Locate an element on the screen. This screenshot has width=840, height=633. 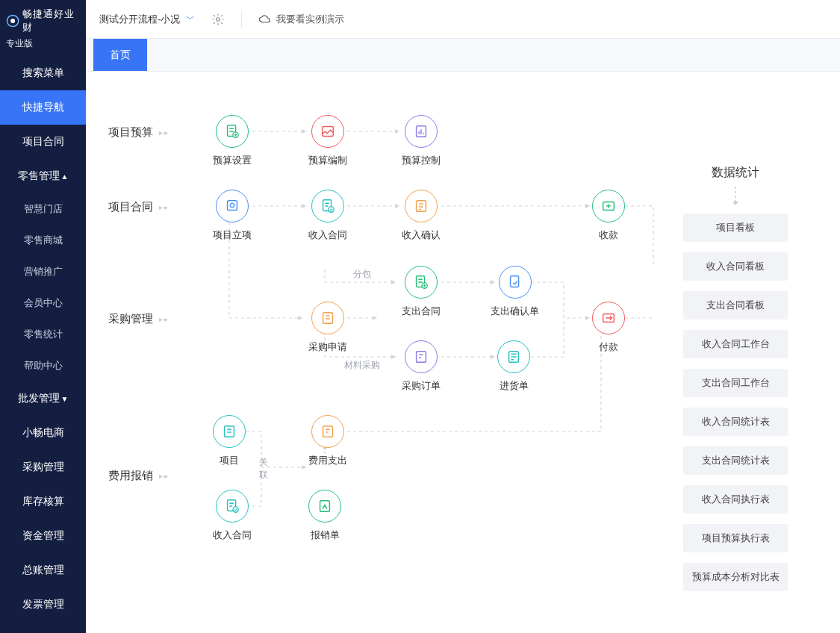
sidebar-item-14: 总账管理 is located at coordinates (43, 570).